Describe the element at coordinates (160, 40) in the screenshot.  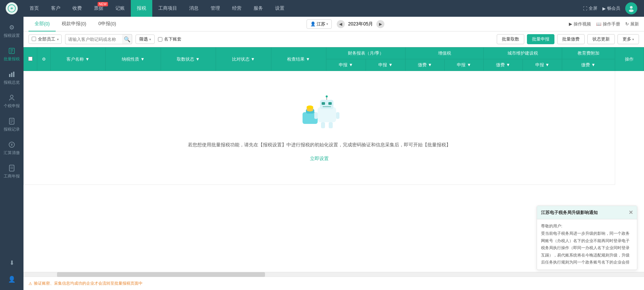
I see `account-checkbox` at that location.